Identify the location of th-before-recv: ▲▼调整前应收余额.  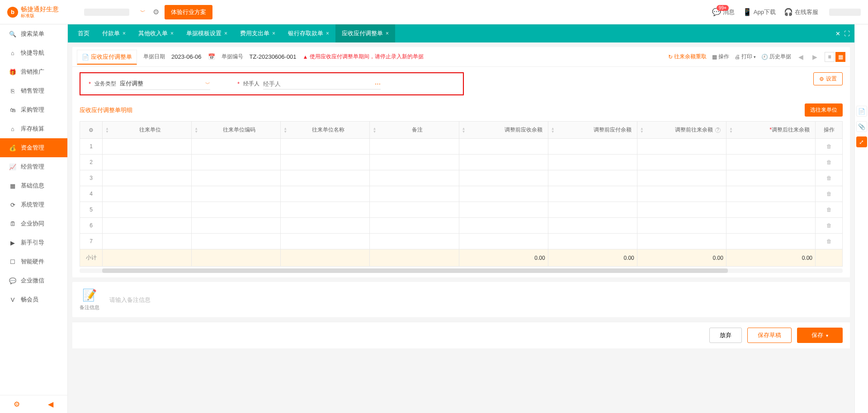
(504, 130).